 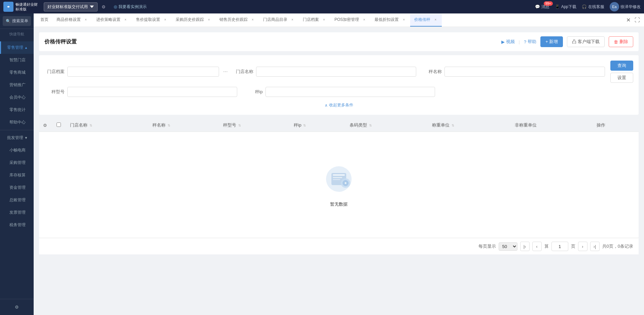 What do you see at coordinates (253, 20) in the screenshot?
I see `tab-sales-history-close: ×` at bounding box center [253, 20].